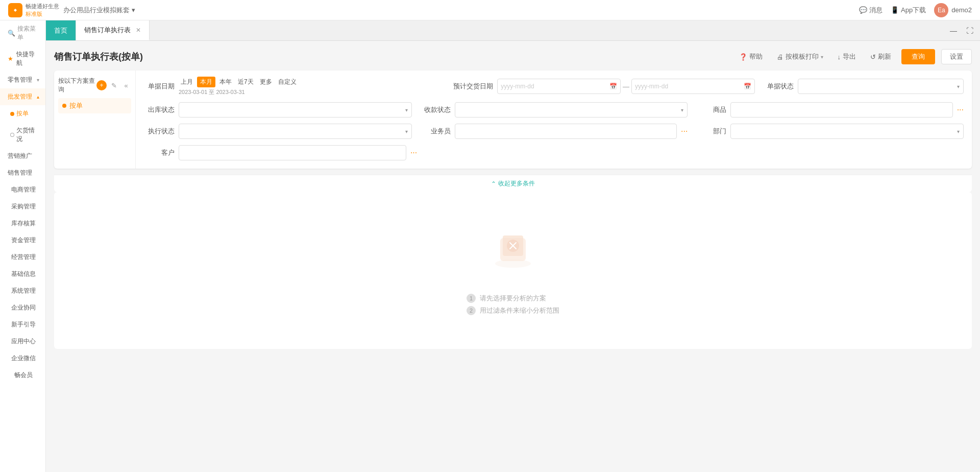 The image size is (980, 472). I want to click on print-chevron-icon: ▾, so click(822, 57).